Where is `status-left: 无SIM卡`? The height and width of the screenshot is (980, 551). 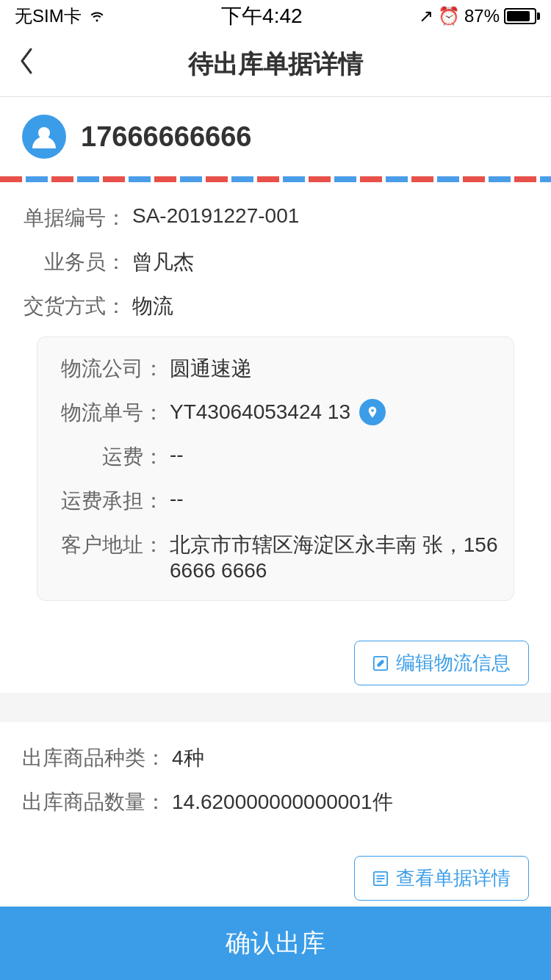
status-left: 无SIM卡 is located at coordinates (60, 16).